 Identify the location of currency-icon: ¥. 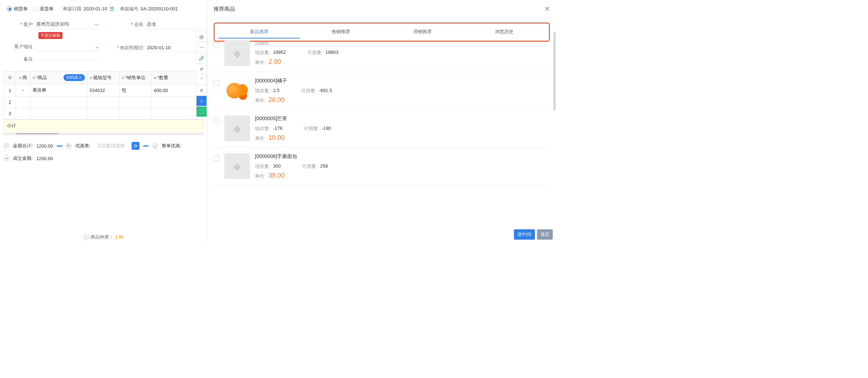
(201, 90).